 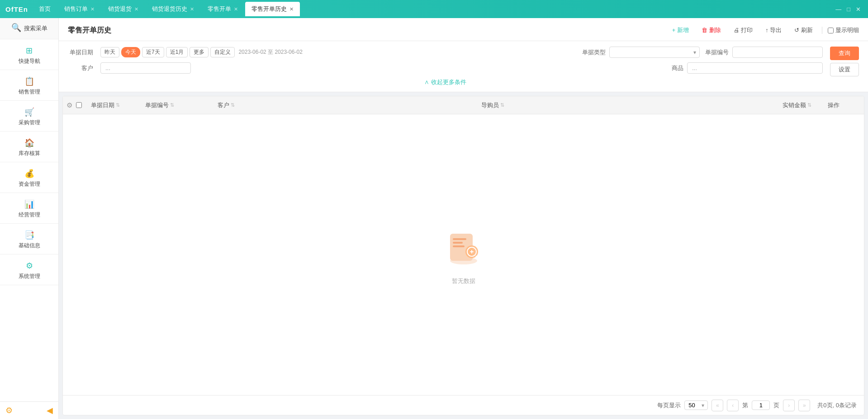 I want to click on date-btn-1month: 近1月, so click(x=177, y=52).